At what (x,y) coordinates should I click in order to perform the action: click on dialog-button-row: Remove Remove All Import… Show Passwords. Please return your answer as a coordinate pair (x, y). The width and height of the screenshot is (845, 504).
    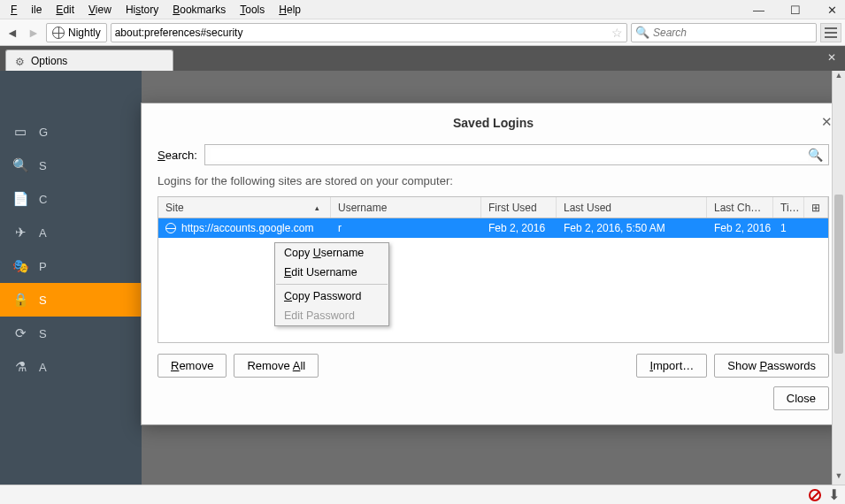
    Looking at the image, I should click on (494, 366).